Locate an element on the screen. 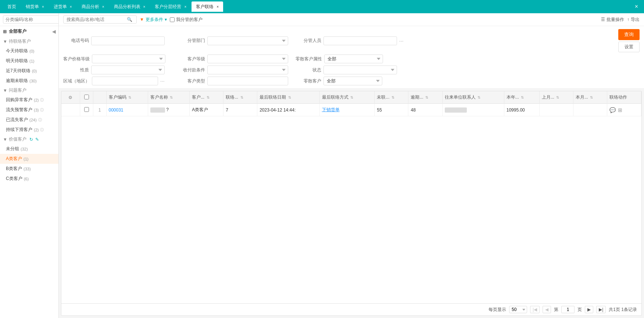 Image resolution: width=644 pixels, height=318 pixels. qr-icon: ⊞ is located at coordinates (620, 110).